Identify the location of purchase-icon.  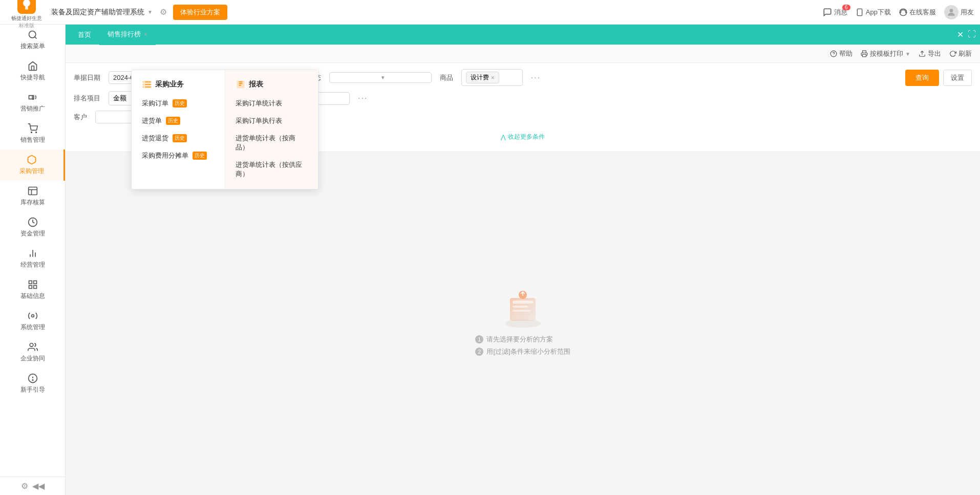
(32, 160).